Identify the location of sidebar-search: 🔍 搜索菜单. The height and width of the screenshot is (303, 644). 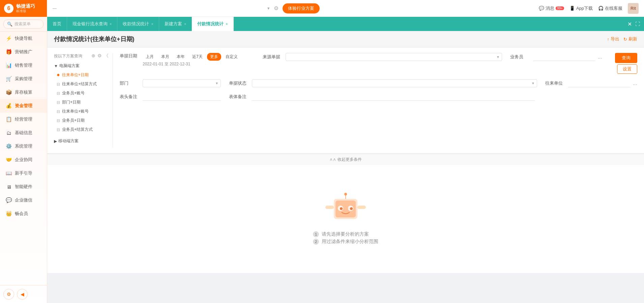
(24, 24).